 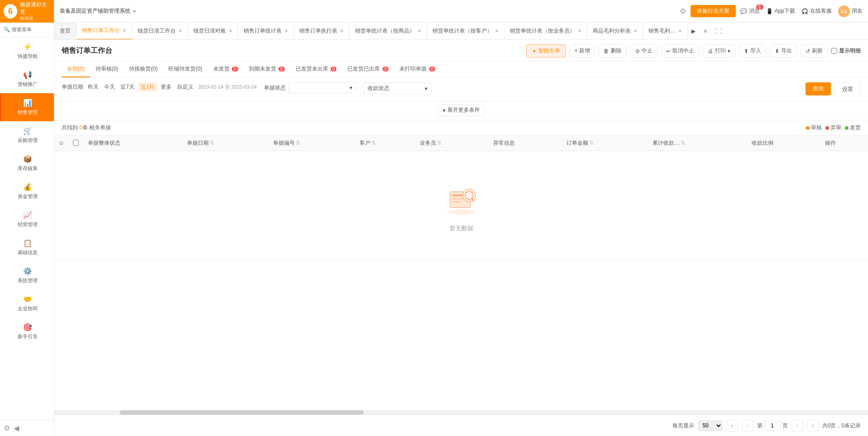 What do you see at coordinates (666, 31) in the screenshot?
I see `tab-sales-margin: 销售毛利… ✕` at bounding box center [666, 31].